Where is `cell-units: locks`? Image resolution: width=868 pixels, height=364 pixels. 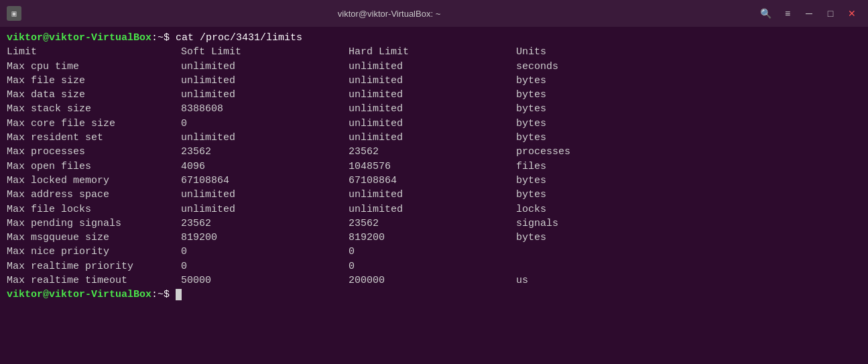 cell-units: locks is located at coordinates (531, 209).